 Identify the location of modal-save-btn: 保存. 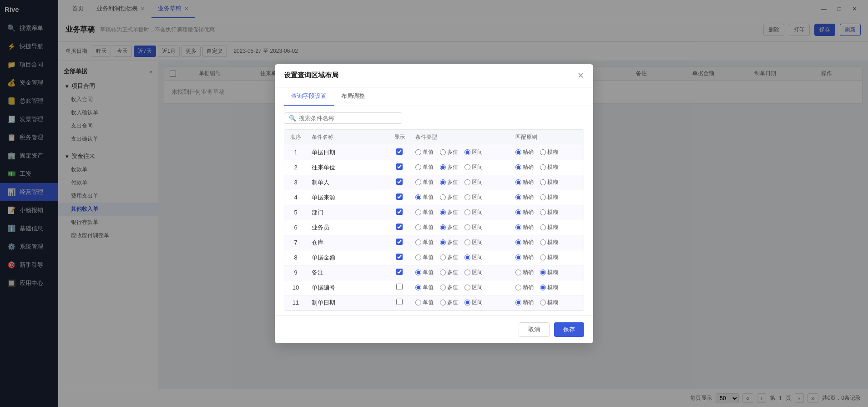
(569, 330).